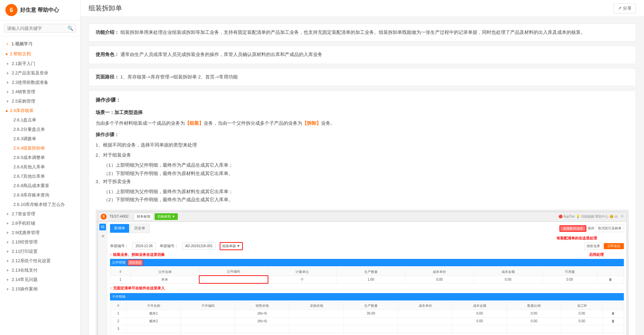 The height and width of the screenshot is (335, 644). Describe the element at coordinates (107, 32) in the screenshot. I see `intro-label: 功能介绍：` at that location.